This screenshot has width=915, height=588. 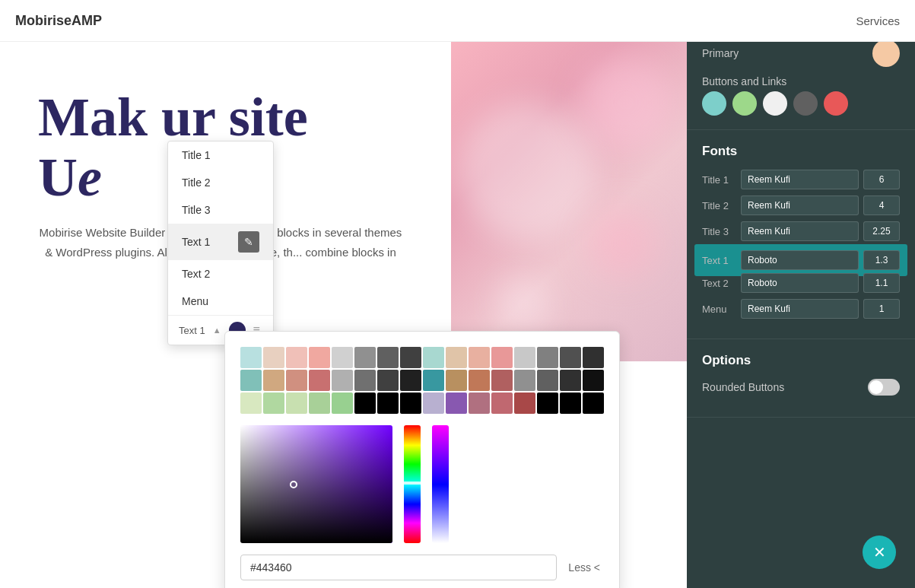 What do you see at coordinates (221, 243) in the screenshot?
I see `font-style-dropdown: Title 1 Title 2 Title 3 Text 1 ✎ Text 2 …` at bounding box center [221, 243].